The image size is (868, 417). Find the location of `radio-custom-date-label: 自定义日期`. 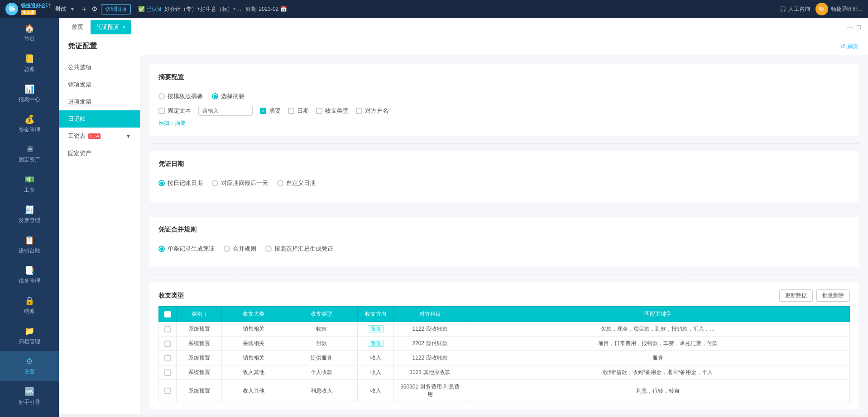

radio-custom-date-label: 自定义日期 is located at coordinates (301, 183).